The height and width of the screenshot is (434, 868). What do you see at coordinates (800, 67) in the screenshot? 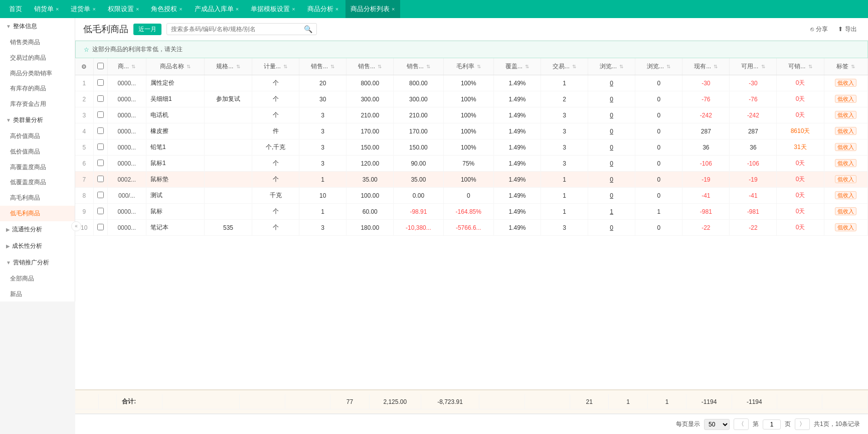
I see `col-sellable: 可销... ⇅` at bounding box center [800, 67].